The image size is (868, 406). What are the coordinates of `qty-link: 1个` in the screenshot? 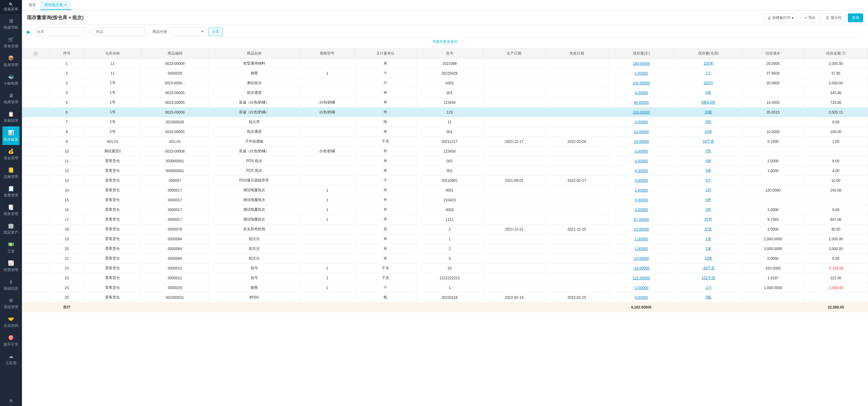 It's located at (708, 73).